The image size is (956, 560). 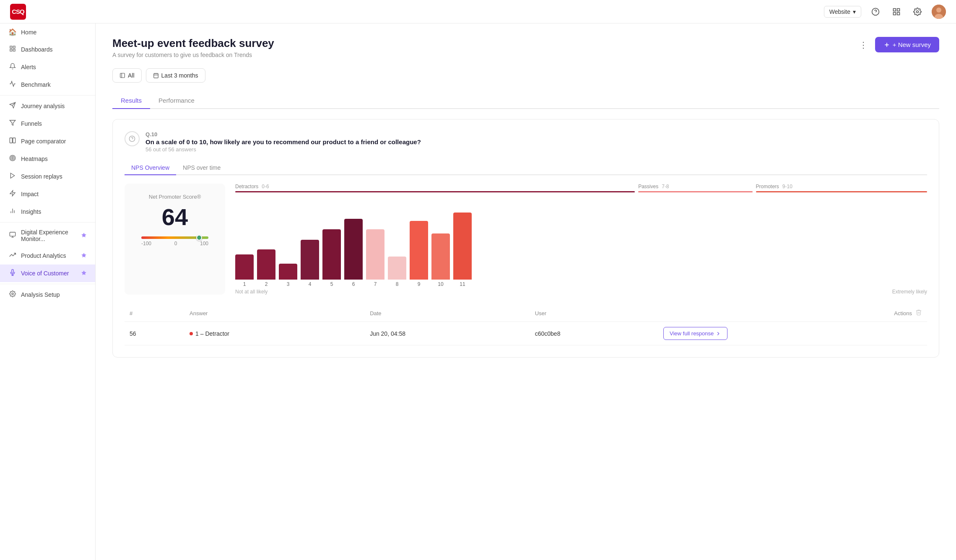 I want to click on sidebar-item-journey-analysis: Journey analysis, so click(x=48, y=106).